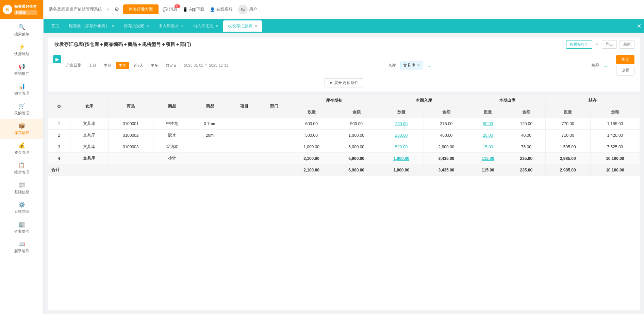  Describe the element at coordinates (117, 10) in the screenshot. I see `gear-icon: ⚙` at that location.